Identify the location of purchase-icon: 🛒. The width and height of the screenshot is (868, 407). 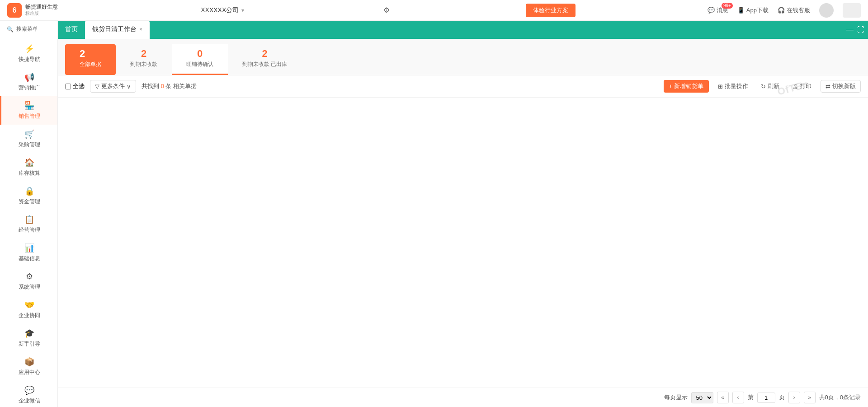
(29, 134).